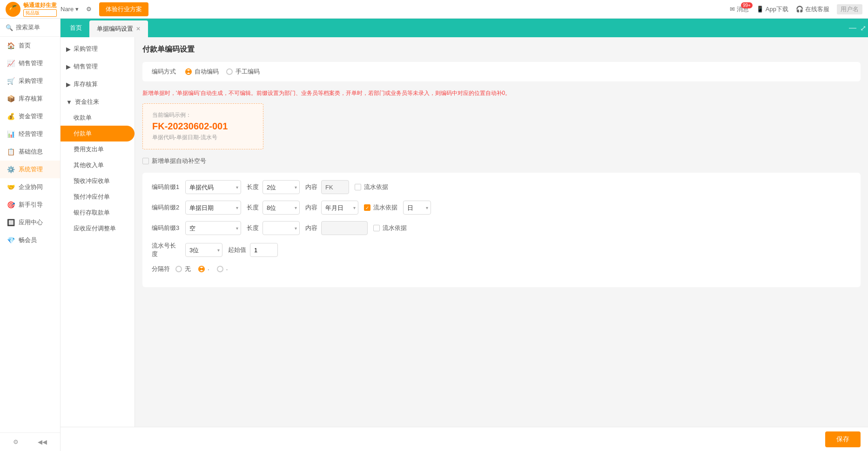 The height and width of the screenshot is (451, 868). I want to click on preview-code: FK-20230602-001, so click(203, 127).